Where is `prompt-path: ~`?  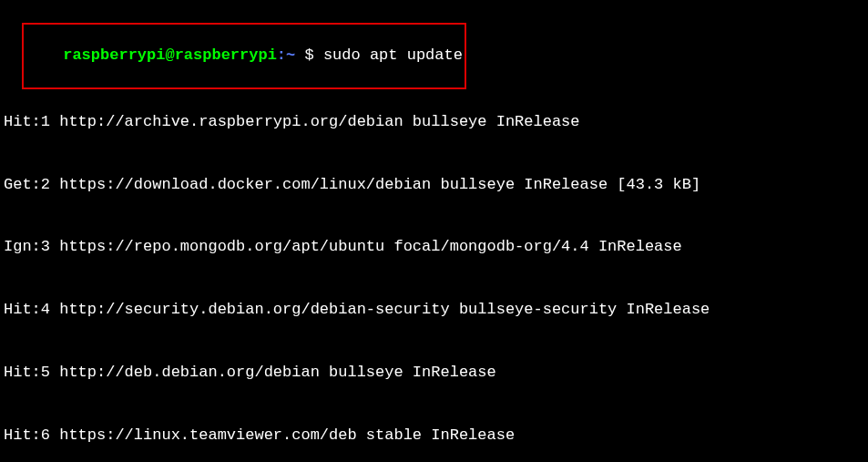
prompt-path: ~ is located at coordinates (291, 55).